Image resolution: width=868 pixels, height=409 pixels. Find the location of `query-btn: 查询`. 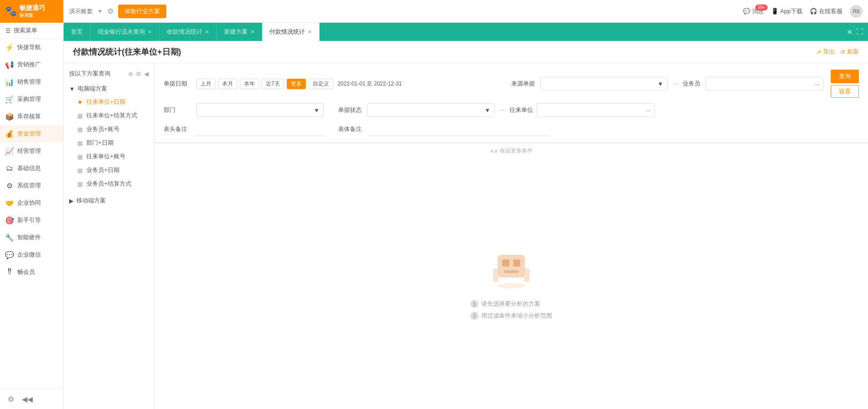

query-btn: 查询 is located at coordinates (845, 76).